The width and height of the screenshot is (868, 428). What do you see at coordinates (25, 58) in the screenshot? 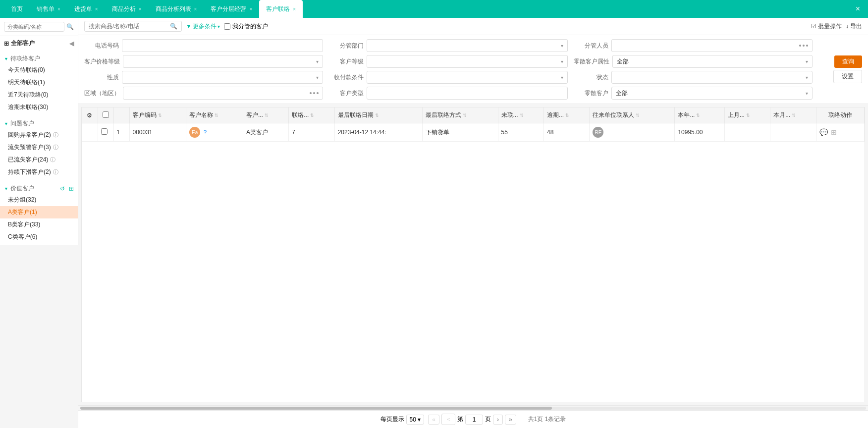
I see `pending-contact-label: 待联络客户` at bounding box center [25, 58].